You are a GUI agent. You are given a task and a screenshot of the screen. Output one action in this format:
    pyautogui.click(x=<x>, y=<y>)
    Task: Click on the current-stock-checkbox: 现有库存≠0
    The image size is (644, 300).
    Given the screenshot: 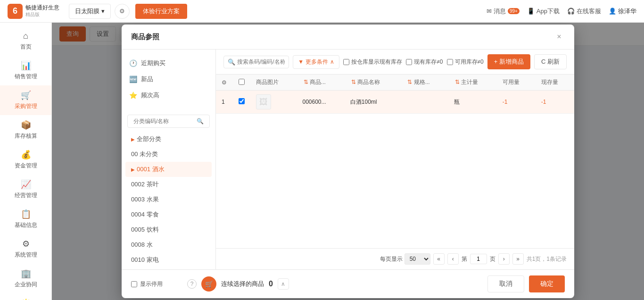 What is the action you would take?
    pyautogui.click(x=424, y=62)
    